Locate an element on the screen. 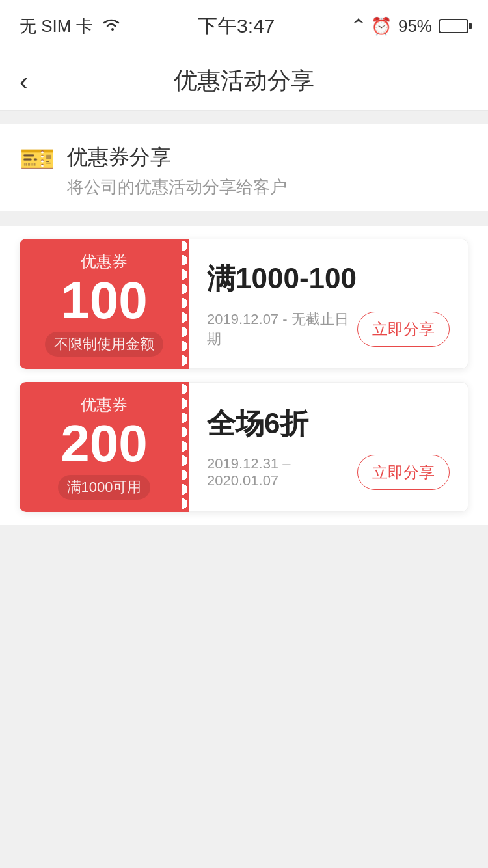 The image size is (488, 868). coupon-label-2: 优惠券 is located at coordinates (104, 405).